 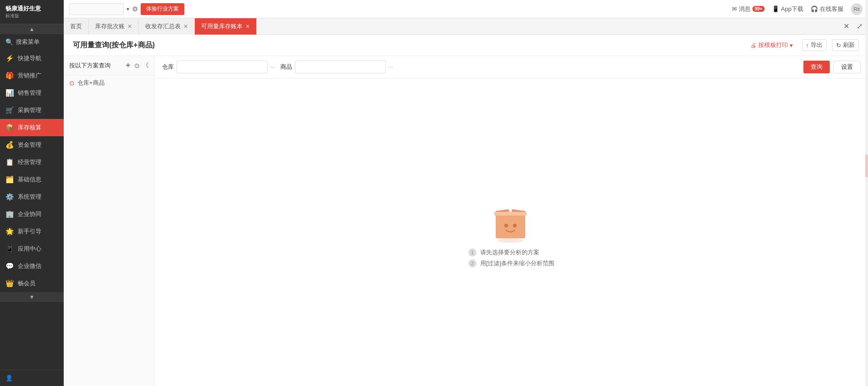 I want to click on topbar-gear-icon: ⚙, so click(x=135, y=9).